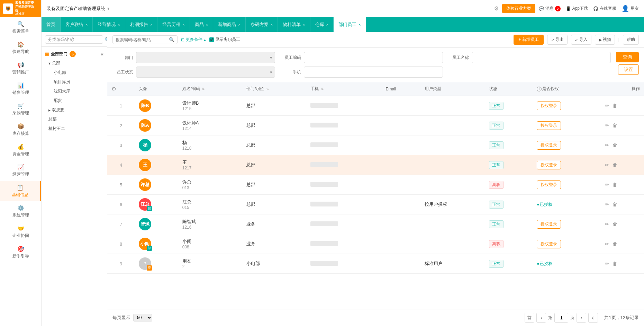 This screenshot has height=326, width=644. I want to click on sidebar-item-search: 🔍 搜索菜单, so click(21, 28).